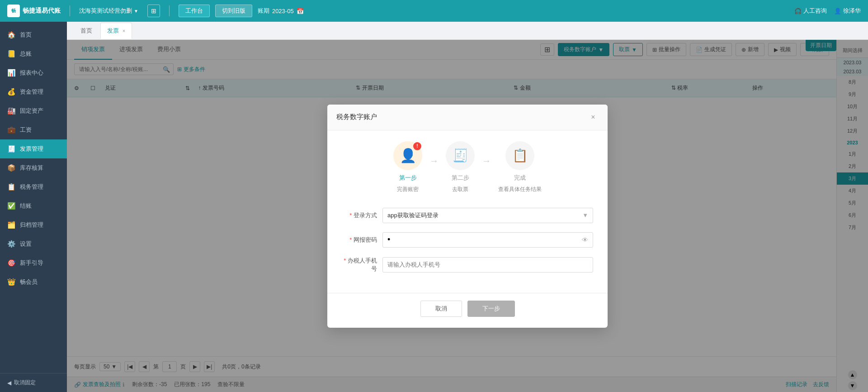 The width and height of the screenshot is (868, 392). Describe the element at coordinates (281, 11) in the screenshot. I see `period-display: 账期 2023-05 📅` at that location.